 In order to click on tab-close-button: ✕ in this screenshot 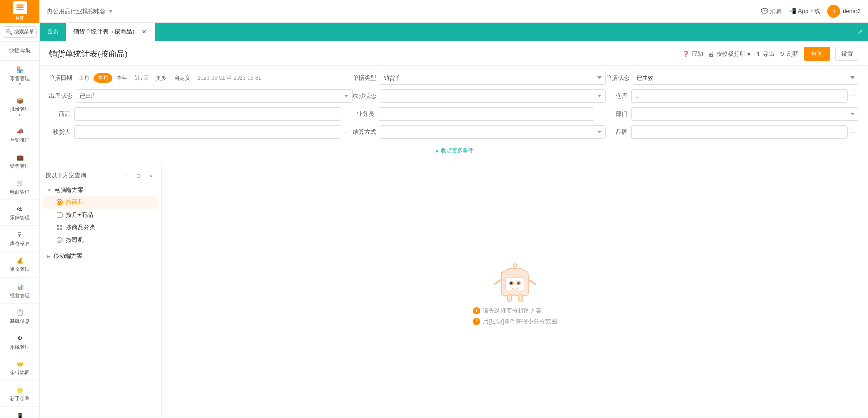, I will do `click(144, 32)`.